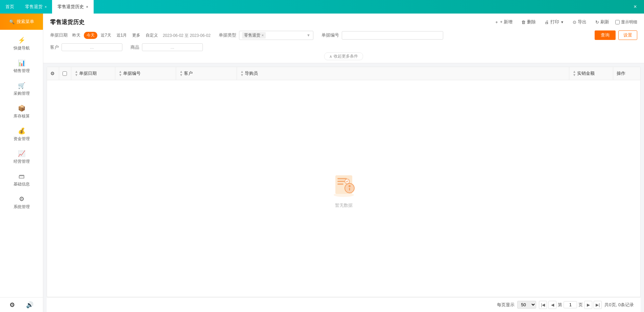 The width and height of the screenshot is (644, 312). What do you see at coordinates (322, 7) in the screenshot?
I see `top-bar: 首页 零售退货 × 零售退货历史 × ×` at bounding box center [322, 7].